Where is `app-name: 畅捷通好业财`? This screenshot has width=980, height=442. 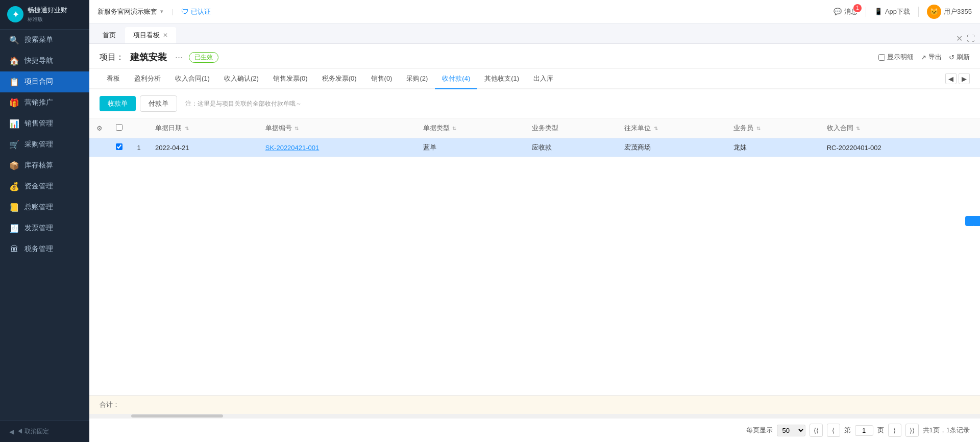 app-name: 畅捷通好业财 is located at coordinates (47, 10).